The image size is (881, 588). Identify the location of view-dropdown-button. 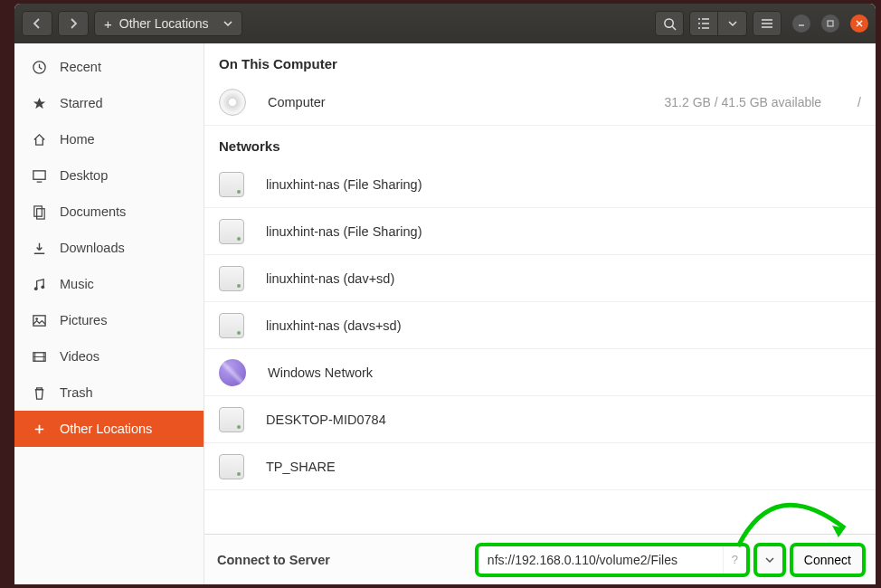
(733, 24).